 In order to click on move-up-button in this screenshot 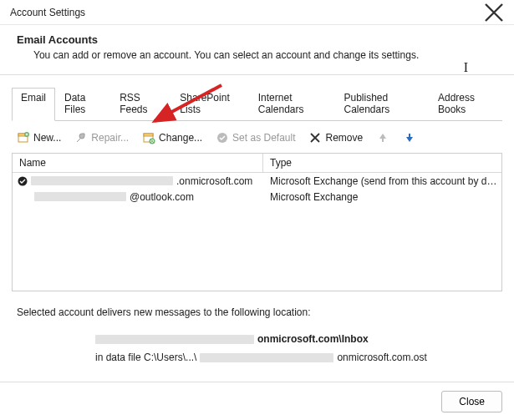, I will do `click(383, 138)`.